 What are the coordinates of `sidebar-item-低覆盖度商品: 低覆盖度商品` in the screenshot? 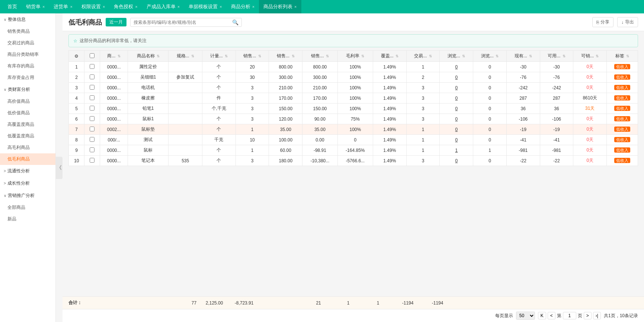 It's located at (28, 136).